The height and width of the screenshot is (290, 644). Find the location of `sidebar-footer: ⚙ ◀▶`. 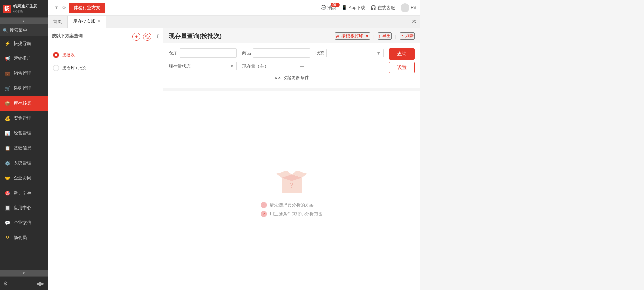

sidebar-footer: ⚙ ◀▶ is located at coordinates (24, 283).